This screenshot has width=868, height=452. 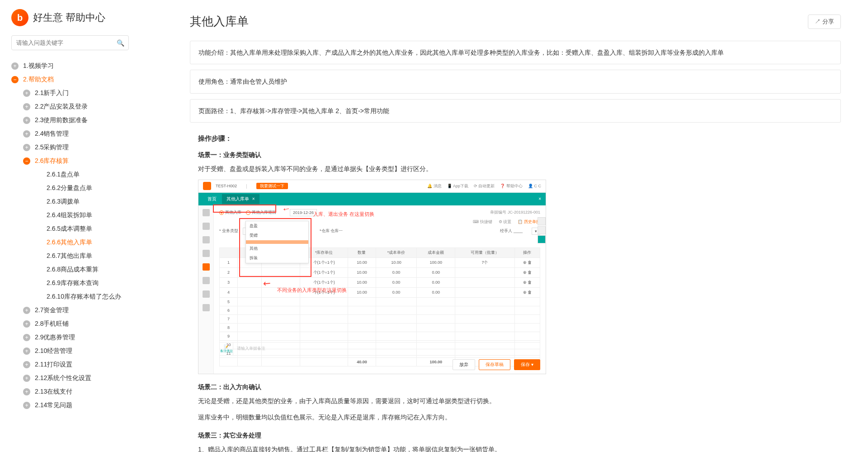 I want to click on scene3-heading: 场景三：其它业务处理, so click(x=515, y=436).